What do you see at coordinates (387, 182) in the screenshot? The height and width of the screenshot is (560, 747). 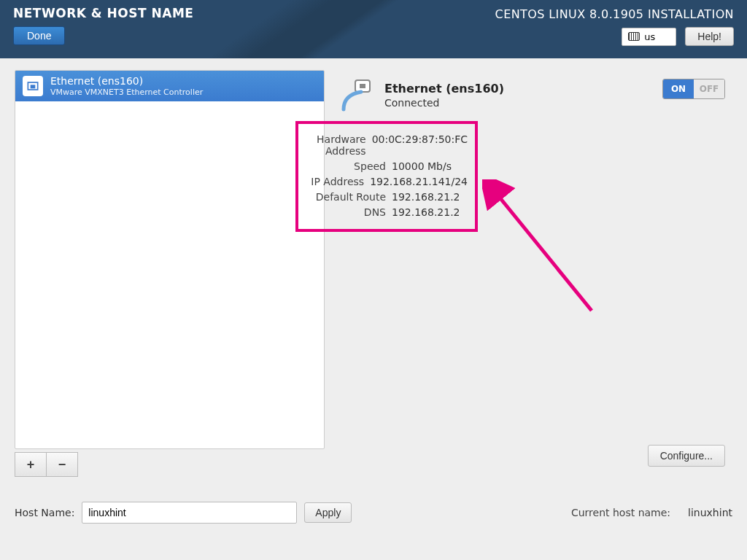 I see `detail-row-ip: IP Address 192.168.21.141/24` at bounding box center [387, 182].